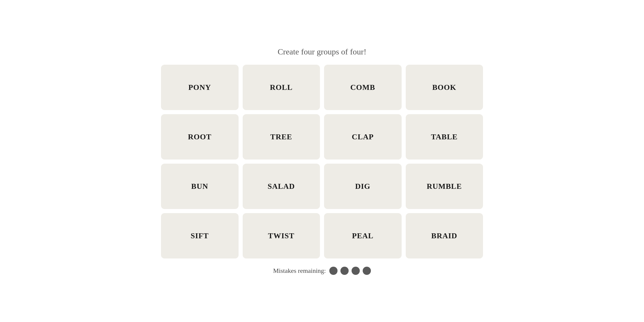 This screenshot has height=322, width=644. I want to click on tile-peal: PEAL, so click(363, 236).